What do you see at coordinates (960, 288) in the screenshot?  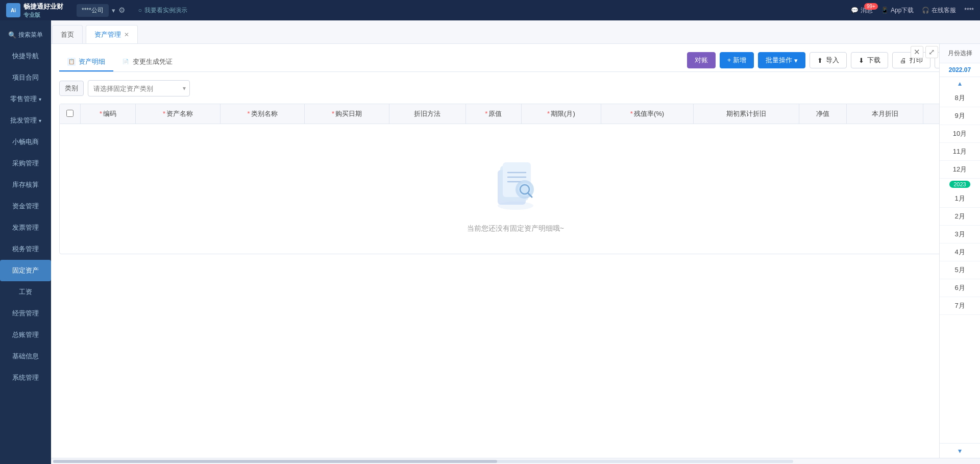 I see `month-item-6: 6月` at bounding box center [960, 288].